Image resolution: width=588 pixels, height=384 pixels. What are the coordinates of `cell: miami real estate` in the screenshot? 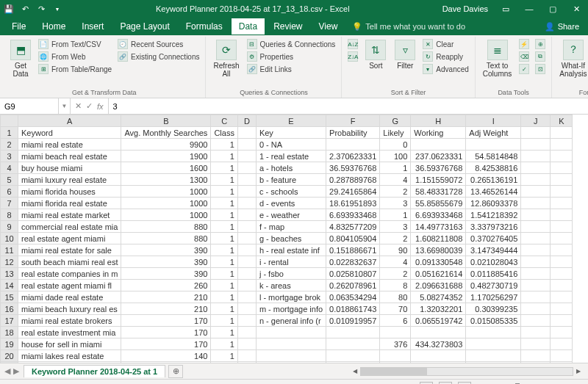 It's located at (70, 145).